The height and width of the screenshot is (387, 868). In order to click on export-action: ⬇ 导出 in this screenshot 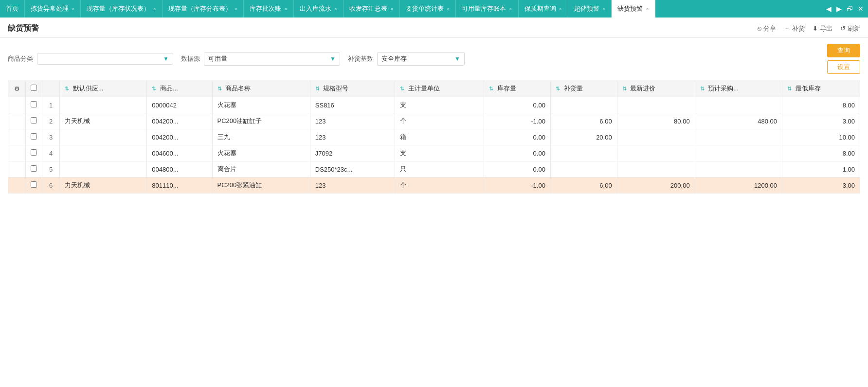, I will do `click(822, 29)`.